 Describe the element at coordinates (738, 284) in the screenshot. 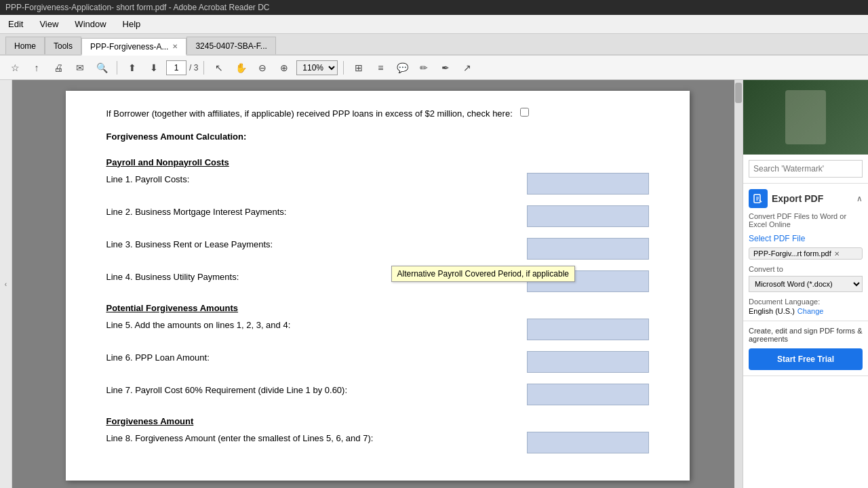

I see `pdf-scrollbar` at that location.